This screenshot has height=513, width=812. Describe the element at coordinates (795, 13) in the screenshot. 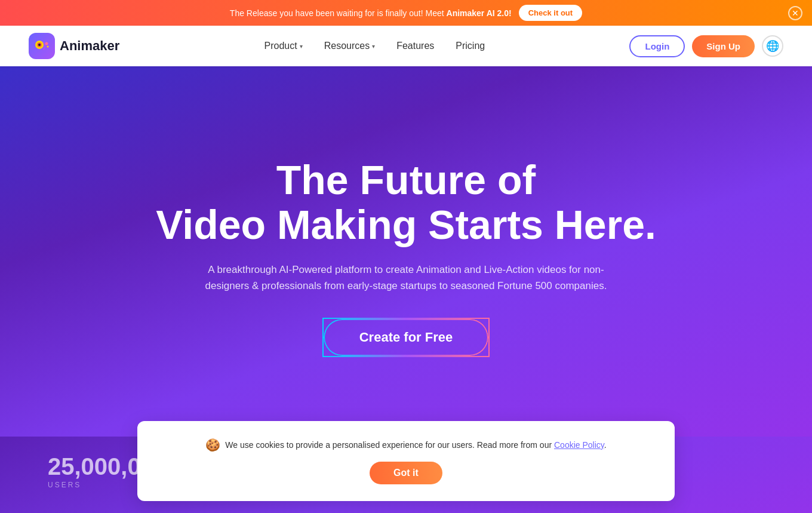

I see `banner-close-button: ✕` at that location.